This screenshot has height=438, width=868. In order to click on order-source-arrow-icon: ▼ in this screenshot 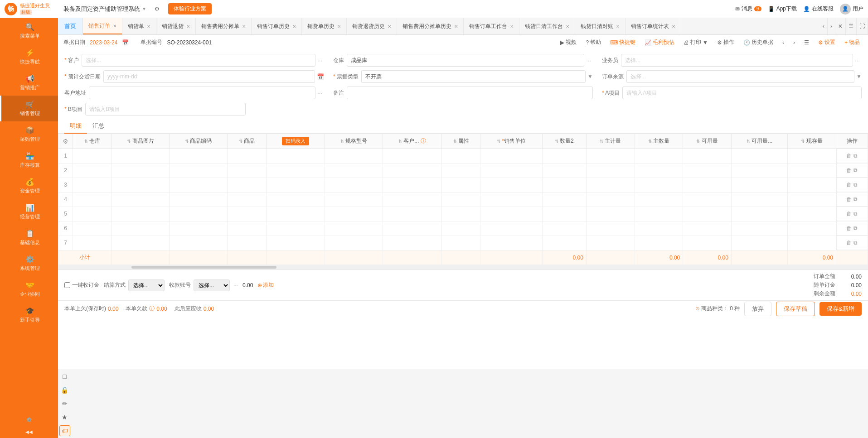, I will do `click(859, 77)`.